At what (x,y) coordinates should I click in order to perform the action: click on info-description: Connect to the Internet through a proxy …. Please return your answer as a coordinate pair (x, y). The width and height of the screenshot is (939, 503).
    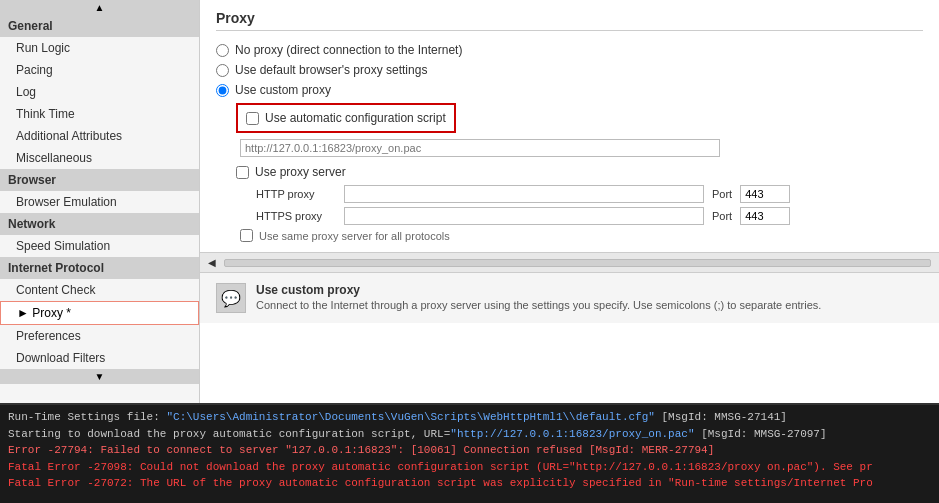
    Looking at the image, I should click on (538, 305).